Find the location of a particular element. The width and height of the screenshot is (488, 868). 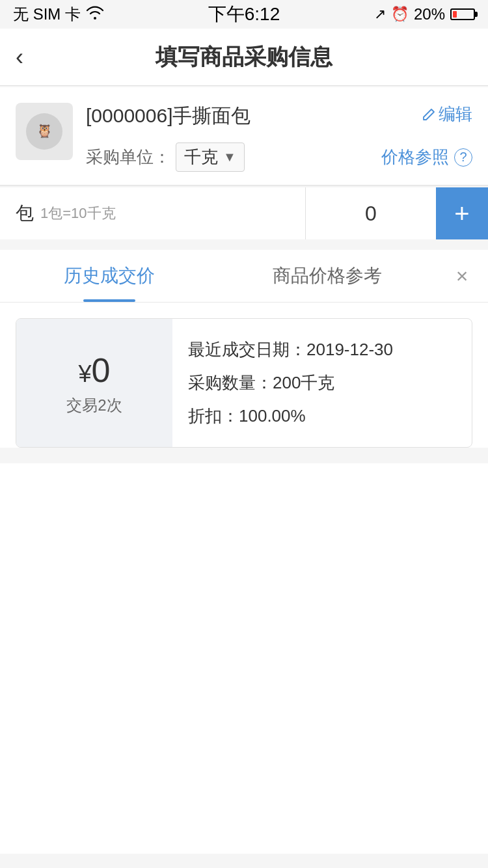

price-display: ¥0 is located at coordinates (95, 370).